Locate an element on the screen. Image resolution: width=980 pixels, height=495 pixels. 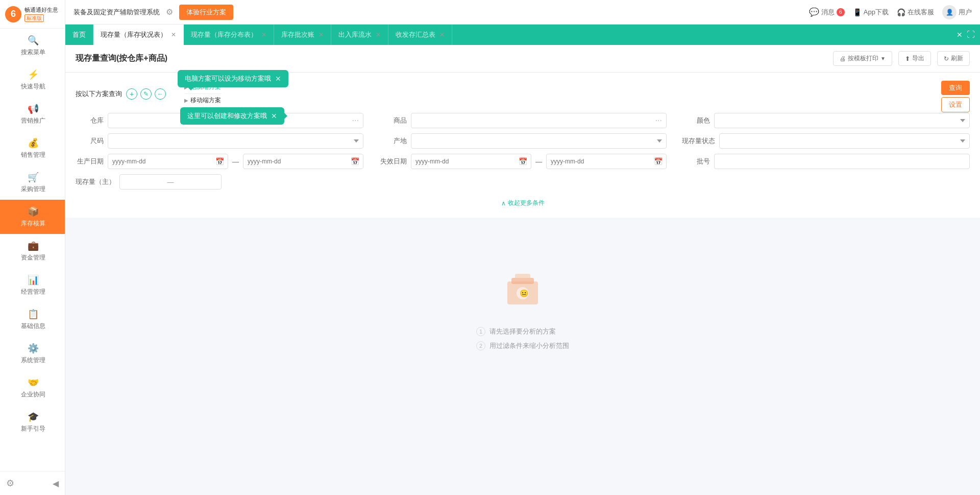
tab-in-out-flow: 出入库流水✕ is located at coordinates (360, 35).